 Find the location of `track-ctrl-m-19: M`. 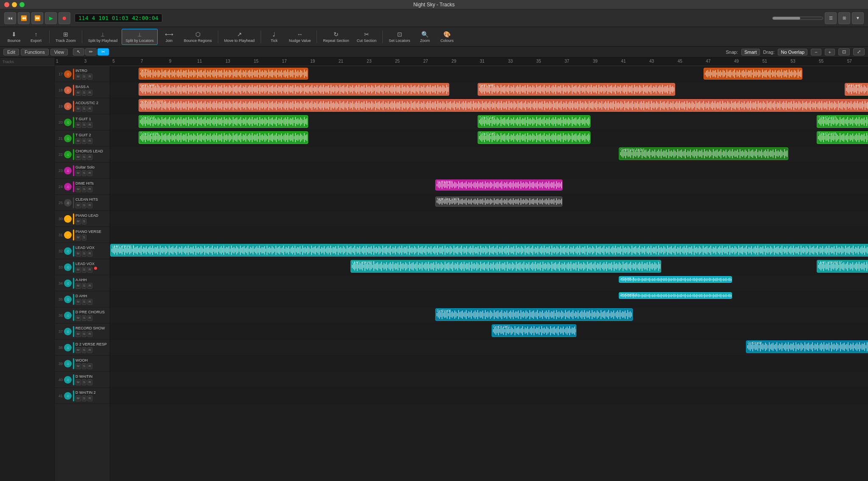

track-ctrl-m-19: M is located at coordinates (78, 109).